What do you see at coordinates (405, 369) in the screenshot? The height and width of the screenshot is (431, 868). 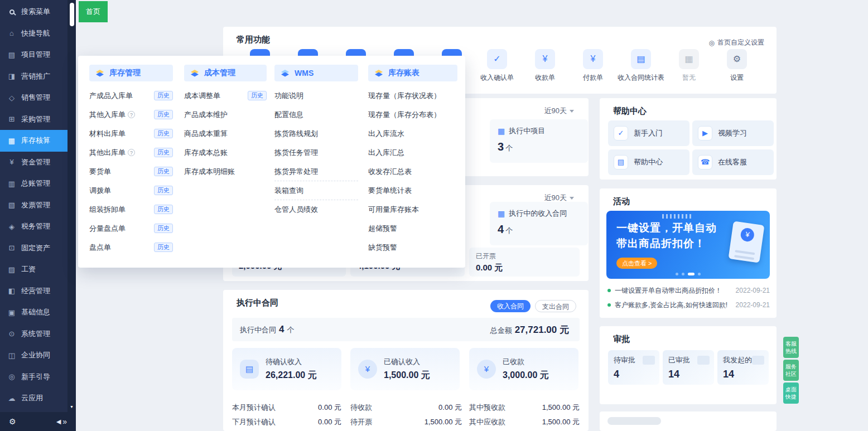 I see `confirmed-income-card: ¥ 已确认收入1,500.00 元` at bounding box center [405, 369].